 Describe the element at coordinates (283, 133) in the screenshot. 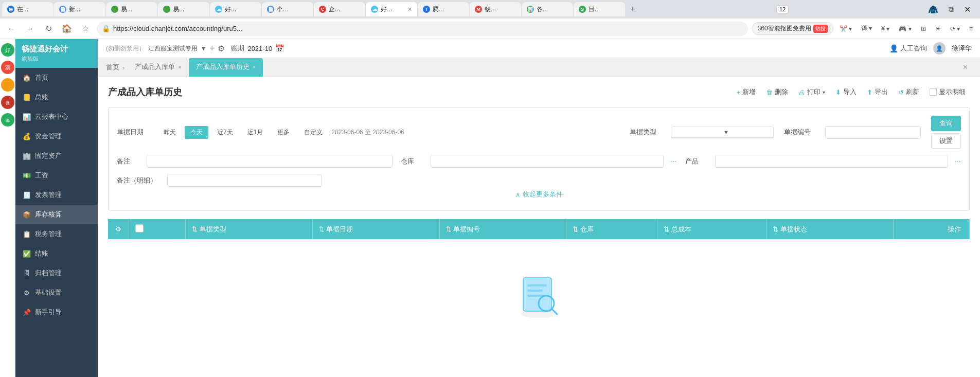

I see `date-btn-more: 更多` at that location.